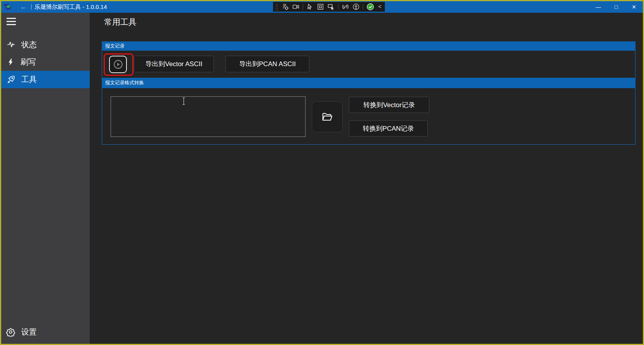 This screenshot has height=345, width=644. What do you see at coordinates (24, 7) in the screenshot?
I see `back-button: ←` at bounding box center [24, 7].